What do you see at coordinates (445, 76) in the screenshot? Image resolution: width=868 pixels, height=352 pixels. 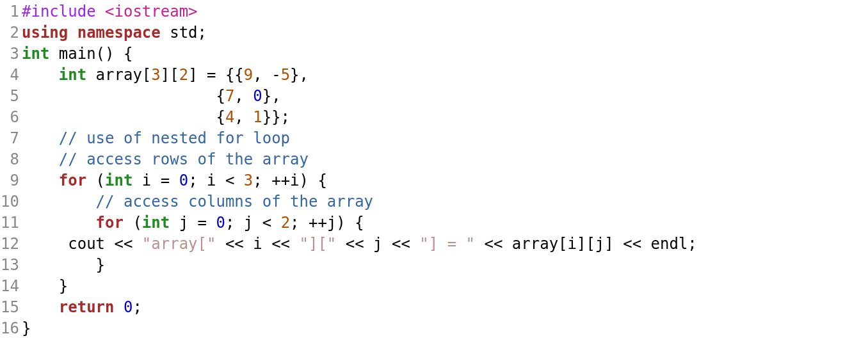 I see `code-content: int array[3][2] = {{9, -5},` at bounding box center [445, 76].